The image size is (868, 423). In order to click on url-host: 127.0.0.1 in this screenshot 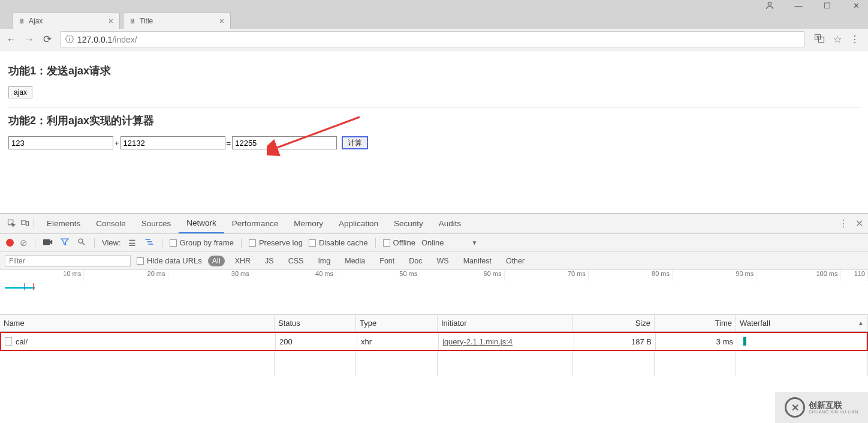, I will do `click(95, 40)`.